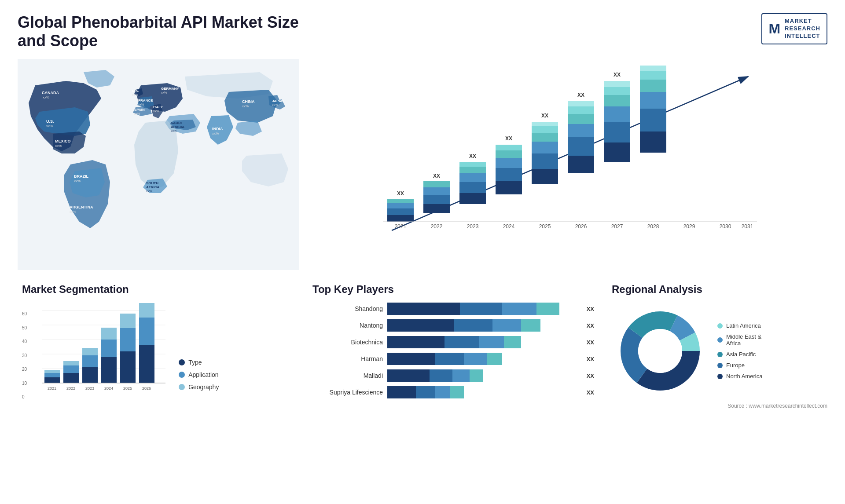 This screenshot has height=504, width=845. Describe the element at coordinates (803, 21) in the screenshot. I see `logo-line1: MARKET` at that location.